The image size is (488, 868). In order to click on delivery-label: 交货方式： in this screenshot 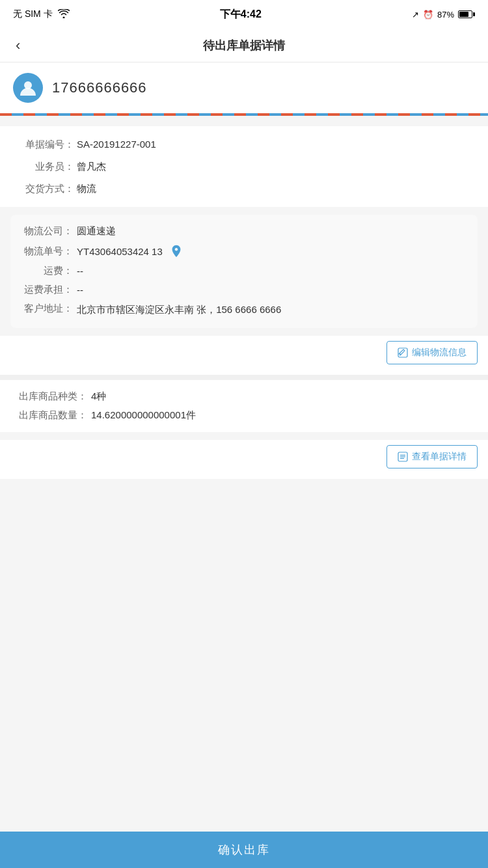, I will do `click(45, 189)`.